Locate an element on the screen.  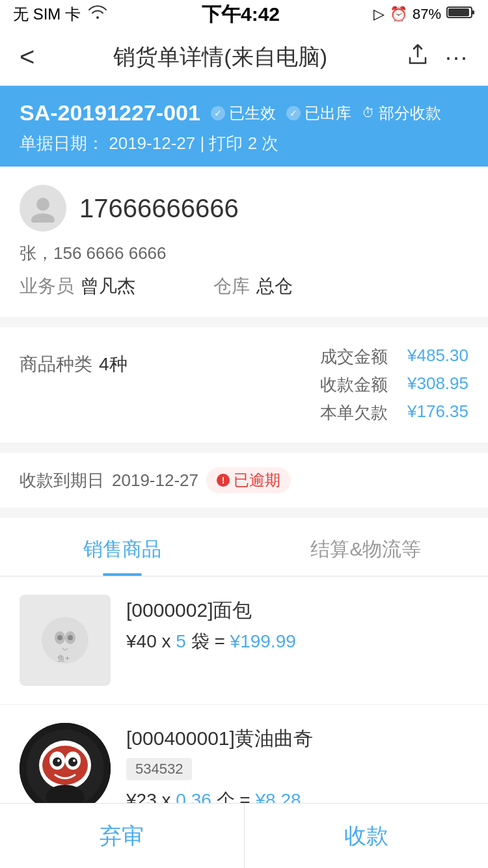
order-date-row: 单据日期： 2019-12-27 | 打印 2 次 is located at coordinates (244, 143).